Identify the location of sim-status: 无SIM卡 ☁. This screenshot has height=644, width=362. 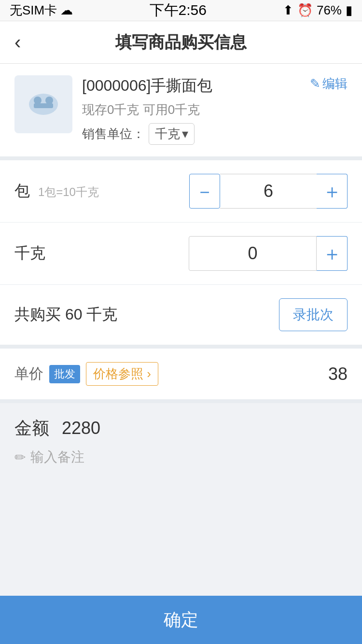
(42, 11).